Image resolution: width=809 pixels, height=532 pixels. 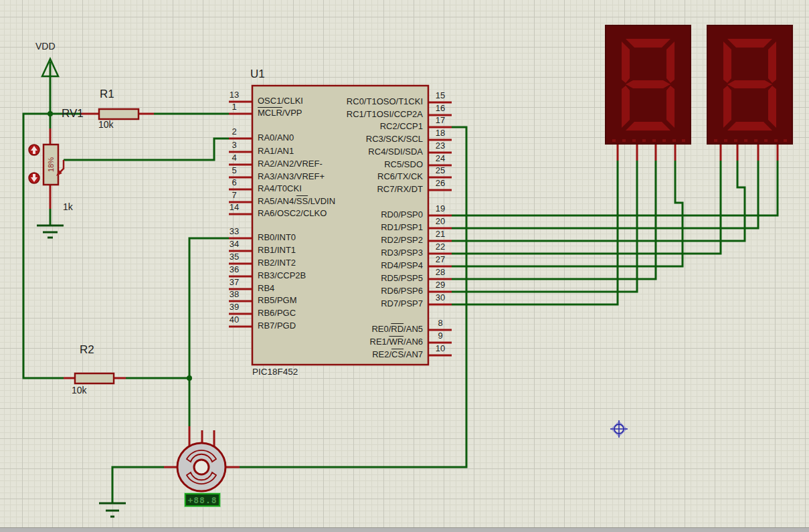 What do you see at coordinates (554, 219) in the screenshot?
I see `wire-rd5` at bounding box center [554, 219].